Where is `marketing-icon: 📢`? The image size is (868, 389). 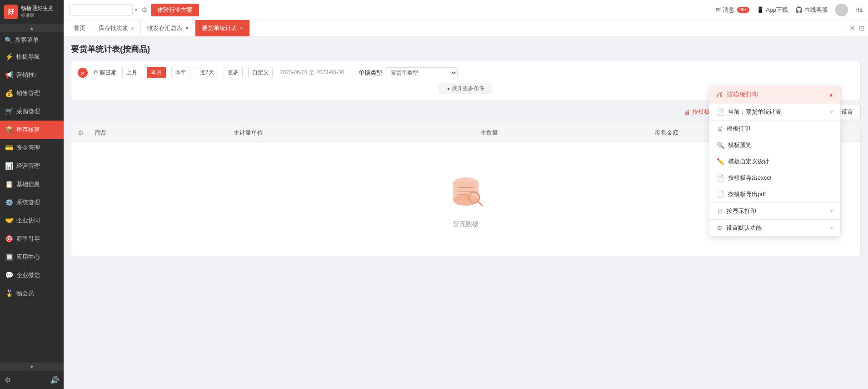
marketing-icon: 📢 is located at coordinates (9, 75).